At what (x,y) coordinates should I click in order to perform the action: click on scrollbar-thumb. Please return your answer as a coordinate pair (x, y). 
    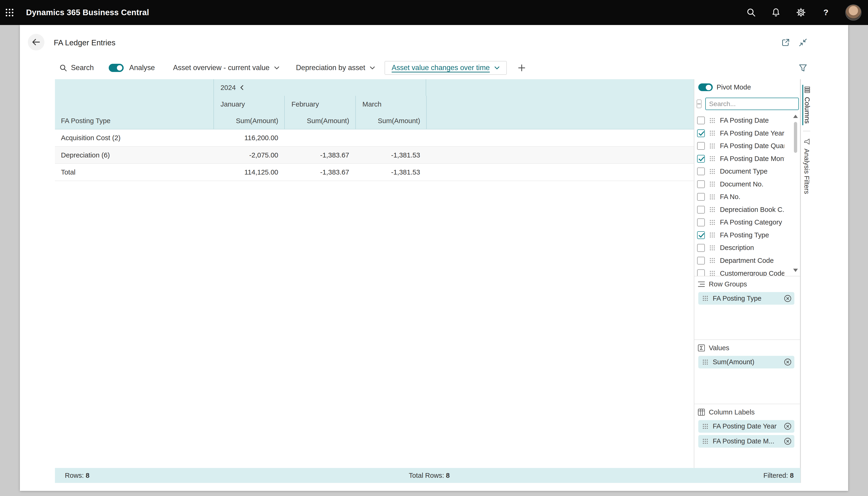
    Looking at the image, I should click on (795, 138).